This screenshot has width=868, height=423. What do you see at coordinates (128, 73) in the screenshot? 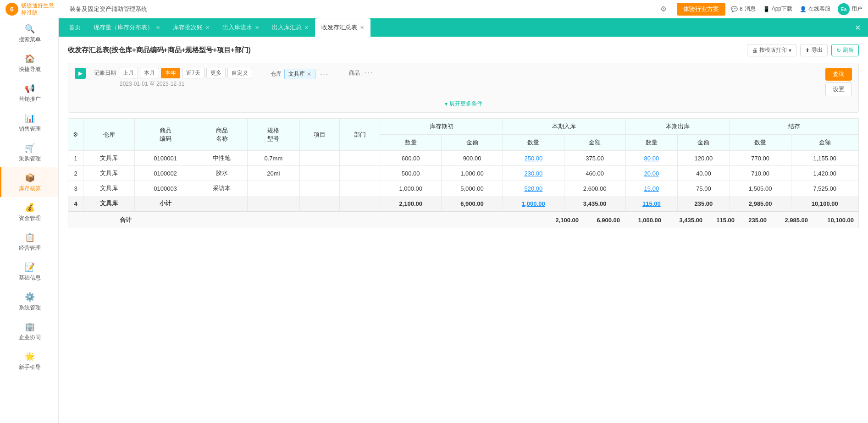
I see `date-btn-last-month: 上月` at bounding box center [128, 73].